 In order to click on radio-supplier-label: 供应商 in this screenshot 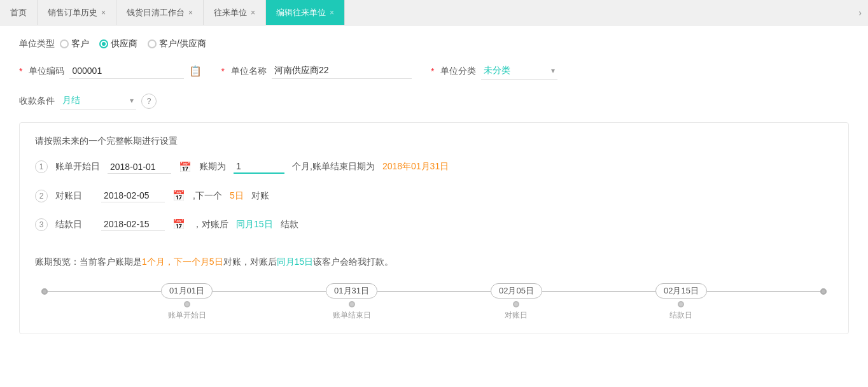, I will do `click(124, 44)`.